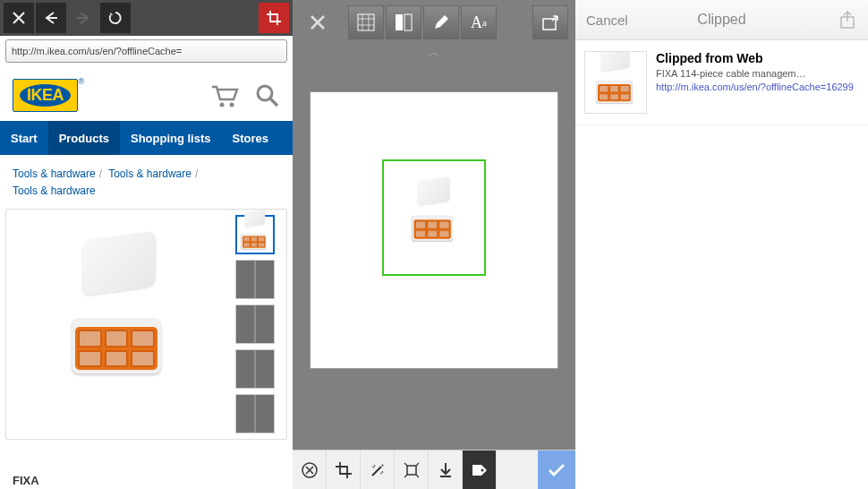 The width and height of the screenshot is (868, 489). I want to click on expand-tool, so click(412, 470).